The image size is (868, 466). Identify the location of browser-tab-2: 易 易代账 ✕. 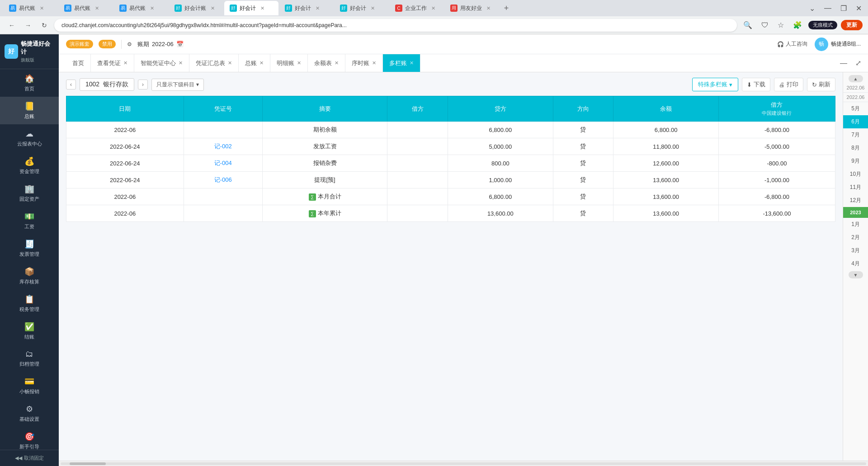
(86, 8).